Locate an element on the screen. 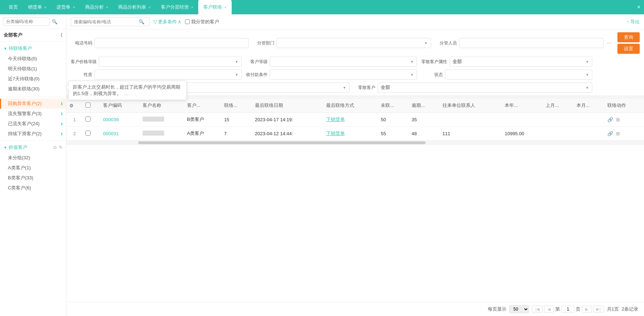 The width and height of the screenshot is (644, 316). sidebar-item-class-a: A类客户(1) is located at coordinates (33, 168).